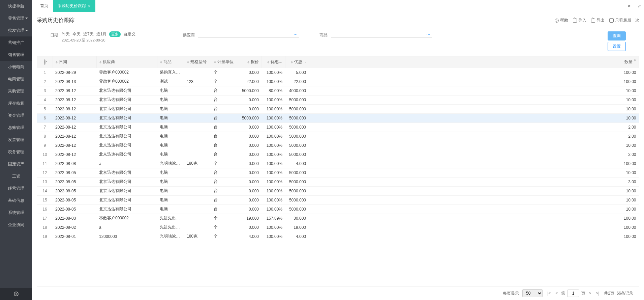 The image size is (644, 300). Describe the element at coordinates (273, 62) in the screenshot. I see `col-disc1: 优惠...` at that location.